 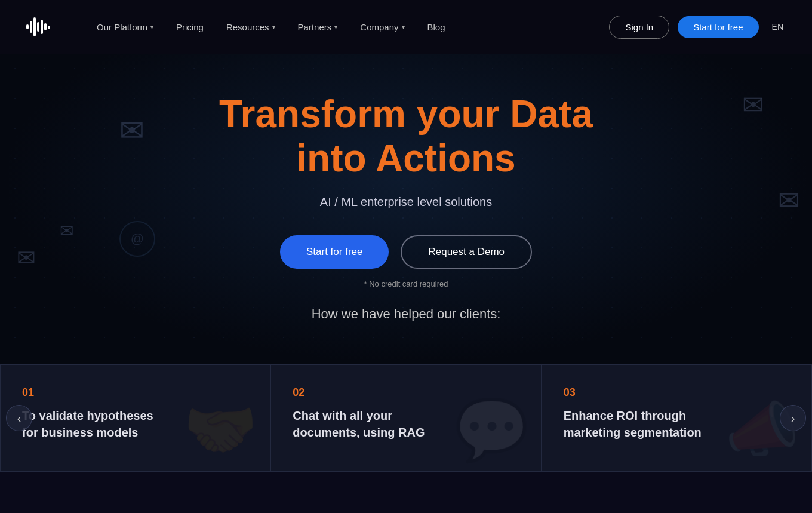 What do you see at coordinates (221, 430) in the screenshot?
I see `card-bg-icon-1: 🤝` at bounding box center [221, 430].